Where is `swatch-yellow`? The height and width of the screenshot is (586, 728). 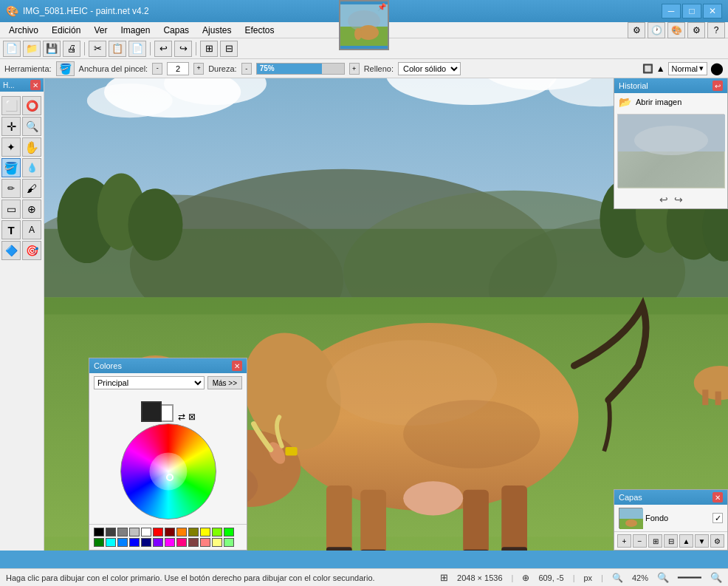
swatch-yellow is located at coordinates (205, 532).